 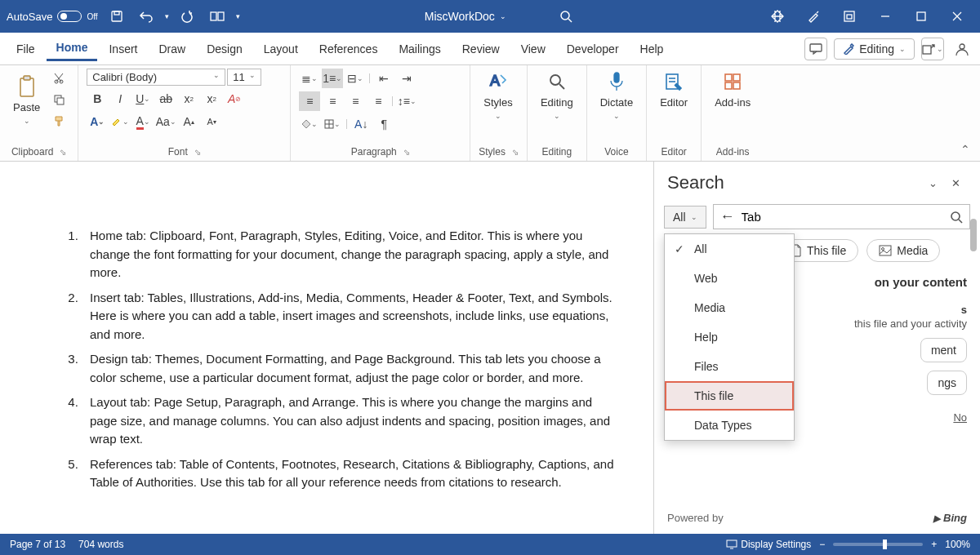 I want to click on collapse-pane-button: ⌄, so click(x=933, y=183).